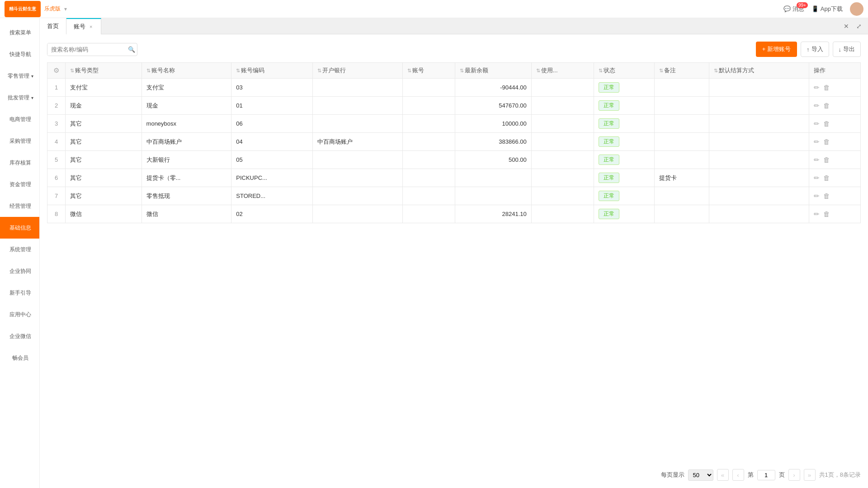 The image size is (868, 488). What do you see at coordinates (624, 70) in the screenshot?
I see `col-status: ⇅状态` at bounding box center [624, 70].